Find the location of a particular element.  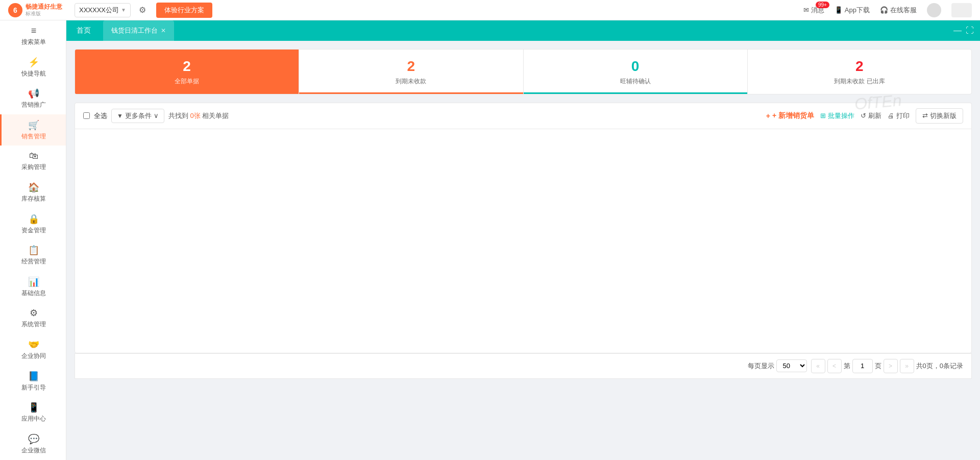

base-info-icon: 📊 is located at coordinates (34, 282).